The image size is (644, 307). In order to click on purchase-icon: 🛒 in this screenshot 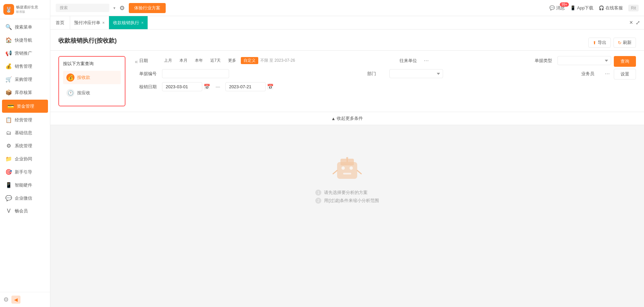, I will do `click(9, 79)`.